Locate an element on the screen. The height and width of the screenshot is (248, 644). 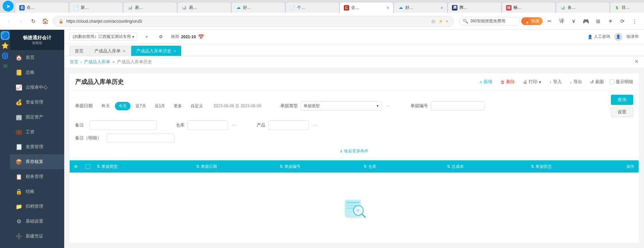
nav-item-reports: 📈 云报表中心 is located at coordinates (37, 87).